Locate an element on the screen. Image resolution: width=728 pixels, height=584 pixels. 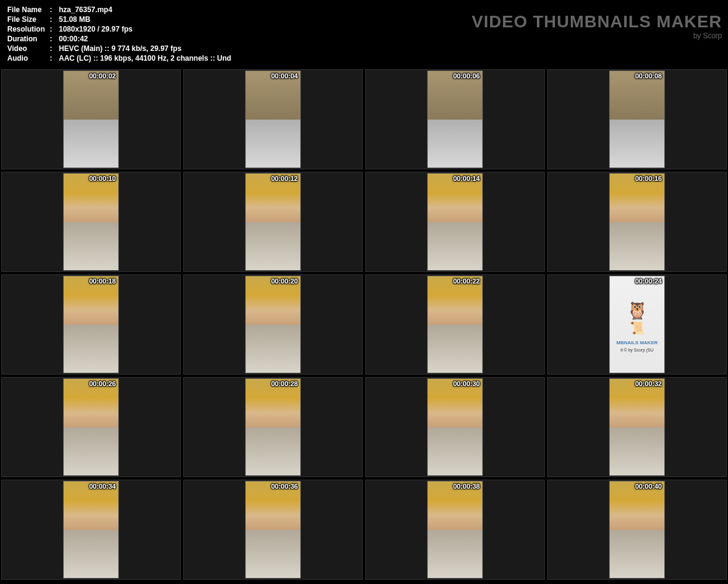
thumbnail-image: 00:00:04 is located at coordinates (273, 119).